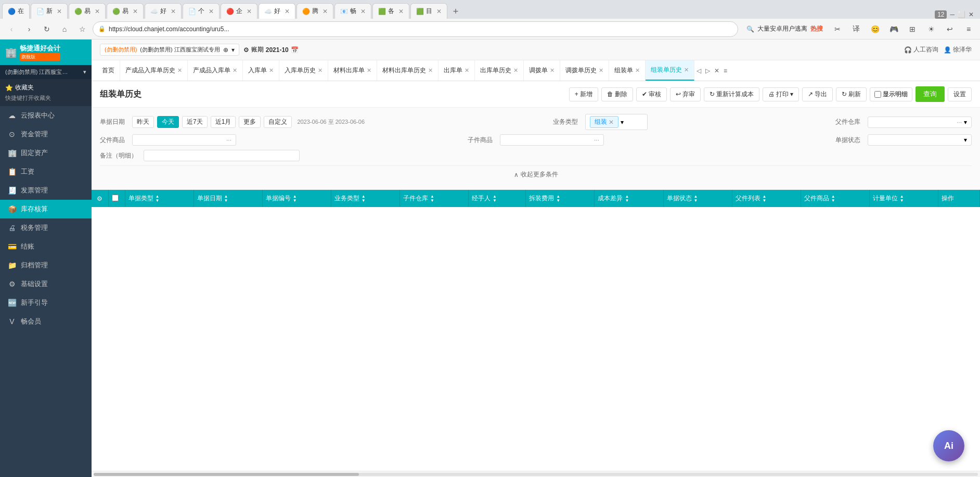  I want to click on nav-tab-material-out: 材料出库单 ✕, so click(353, 71).